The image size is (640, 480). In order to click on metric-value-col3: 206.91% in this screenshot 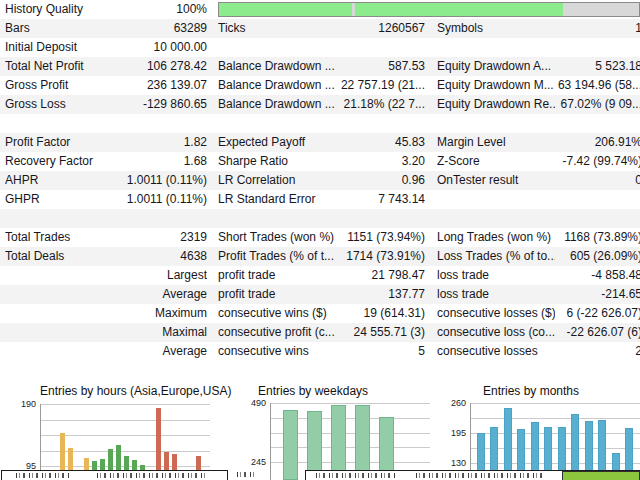, I will do `click(580, 142)`.